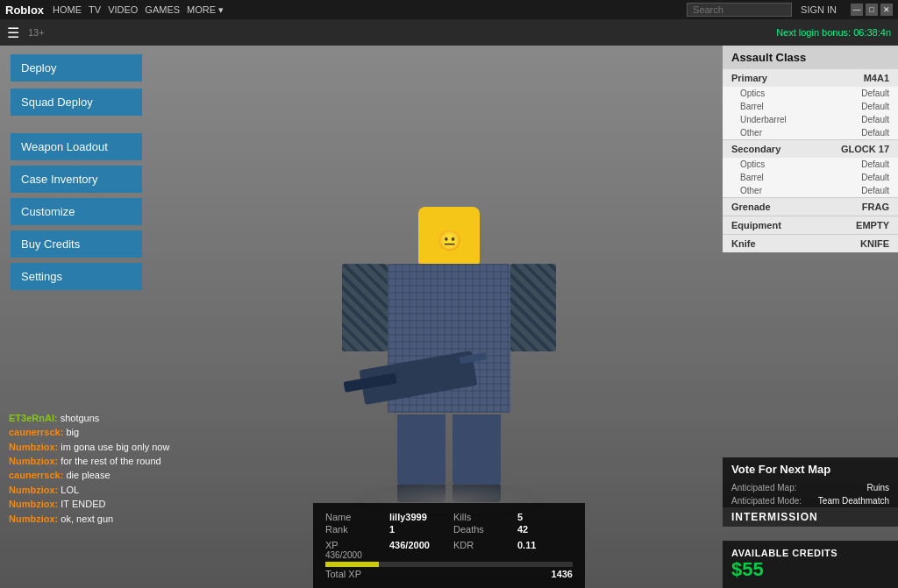 The height and width of the screenshot is (588, 898). I want to click on rank-label: Rank, so click(353, 529).